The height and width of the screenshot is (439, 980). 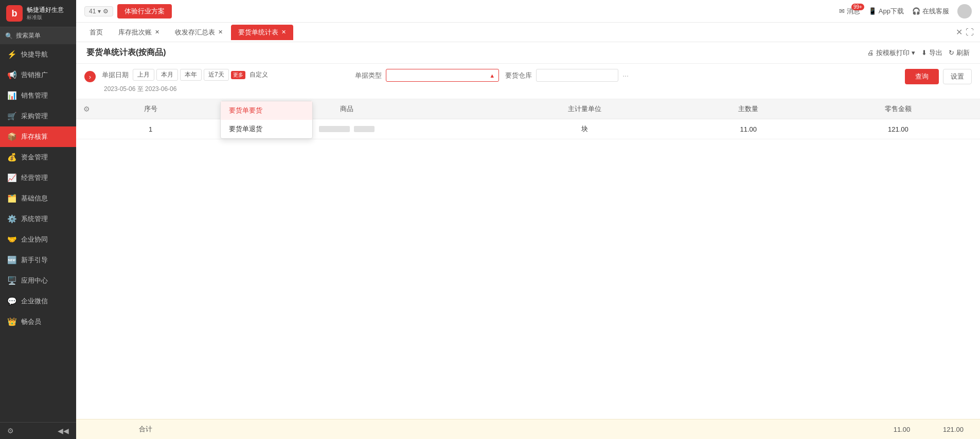 What do you see at coordinates (38, 157) in the screenshot?
I see `sidebar-item-finance: 💰 资金管理` at bounding box center [38, 157].